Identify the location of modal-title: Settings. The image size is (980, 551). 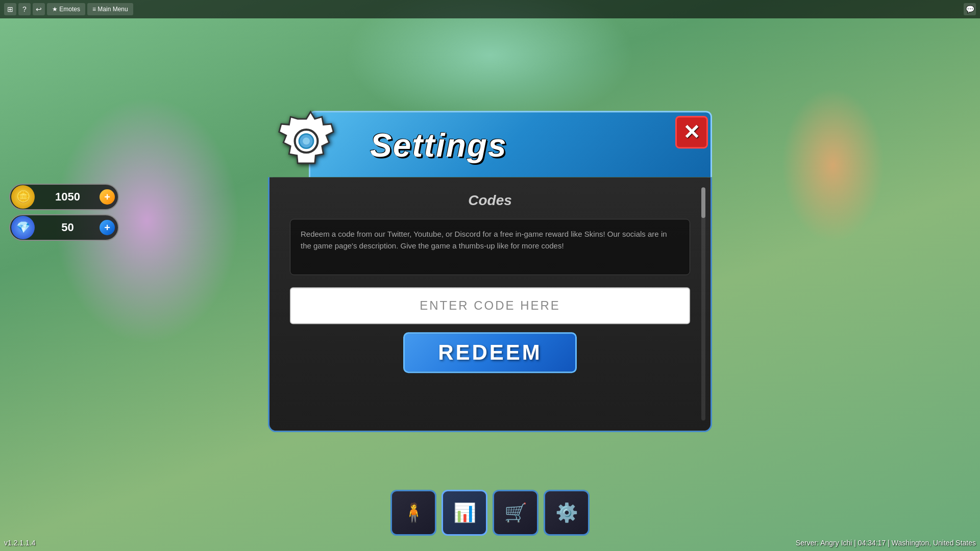
(438, 145).